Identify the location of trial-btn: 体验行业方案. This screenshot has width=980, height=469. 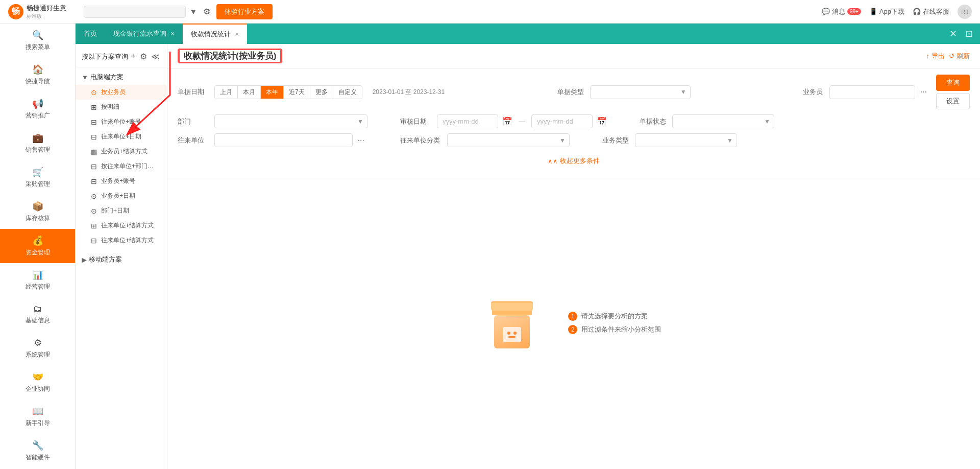
(244, 12).